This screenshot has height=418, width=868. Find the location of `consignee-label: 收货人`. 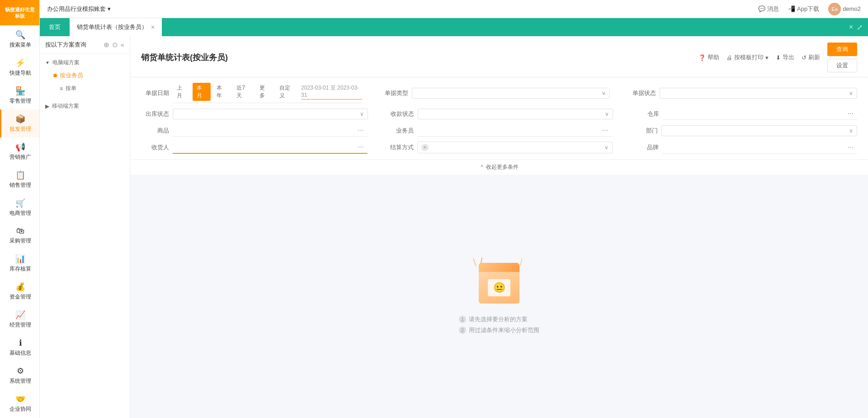

consignee-label: 收货人 is located at coordinates (157, 147).